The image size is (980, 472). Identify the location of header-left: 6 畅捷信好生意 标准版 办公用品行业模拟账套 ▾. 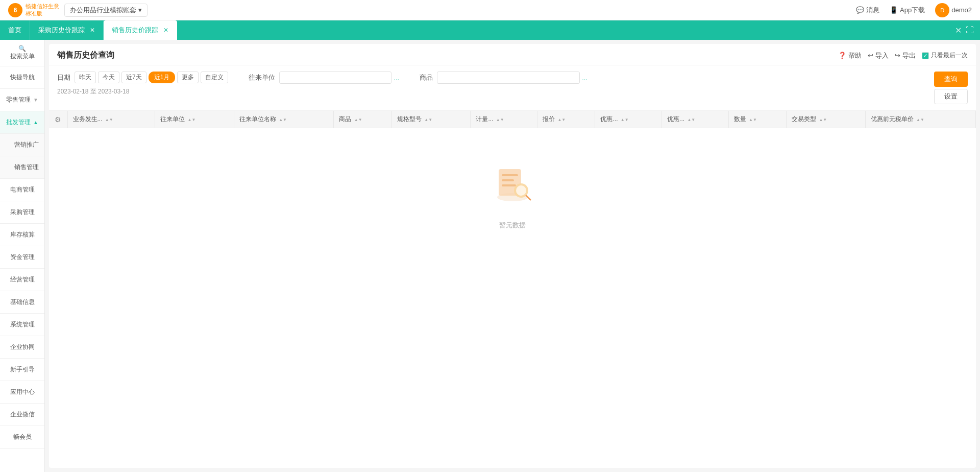
(78, 10).